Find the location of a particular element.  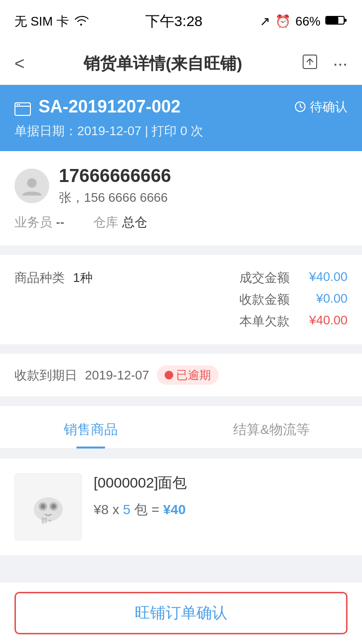

product-info: [0000002]面包 ¥8 x 5 包 = ¥40 is located at coordinates (221, 496).